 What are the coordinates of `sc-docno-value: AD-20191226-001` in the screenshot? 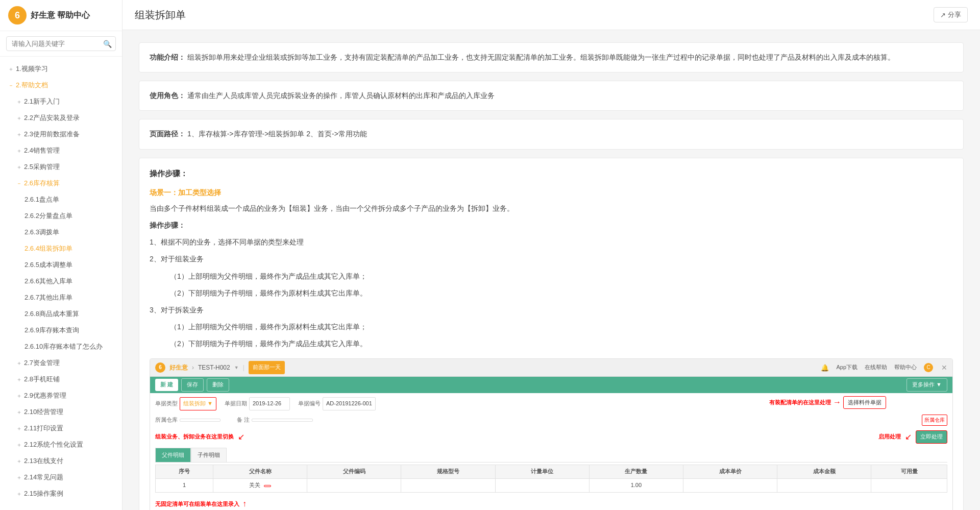 It's located at (349, 404).